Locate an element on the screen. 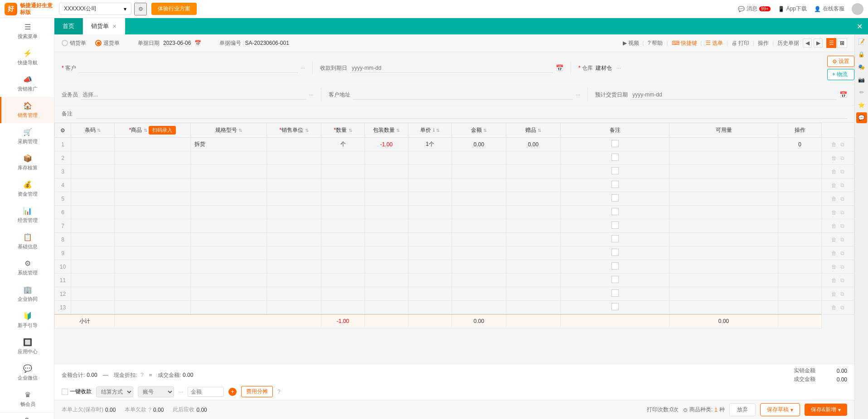 This screenshot has width=868, height=419. sidebar-item-apps: 🔲 应用中心 is located at coordinates (27, 347).